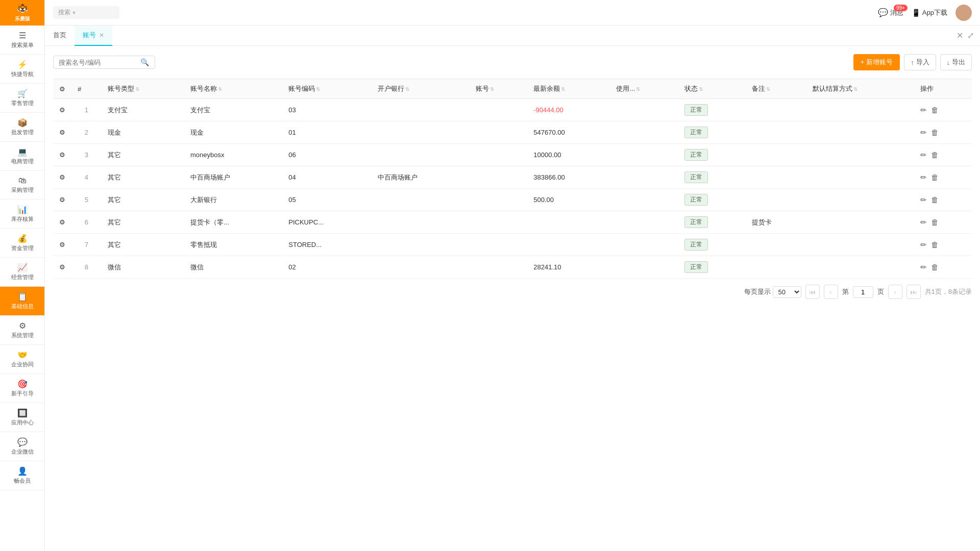  I want to click on table-row: ⚙8微信微信0228241.10正常✏🗑, so click(512, 267).